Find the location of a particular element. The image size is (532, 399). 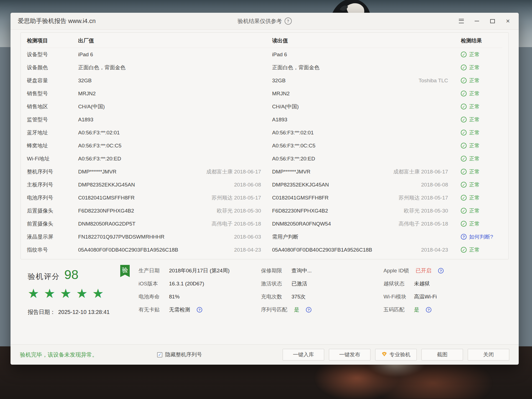

pro-verify-button: 专业验机 is located at coordinates (396, 355).